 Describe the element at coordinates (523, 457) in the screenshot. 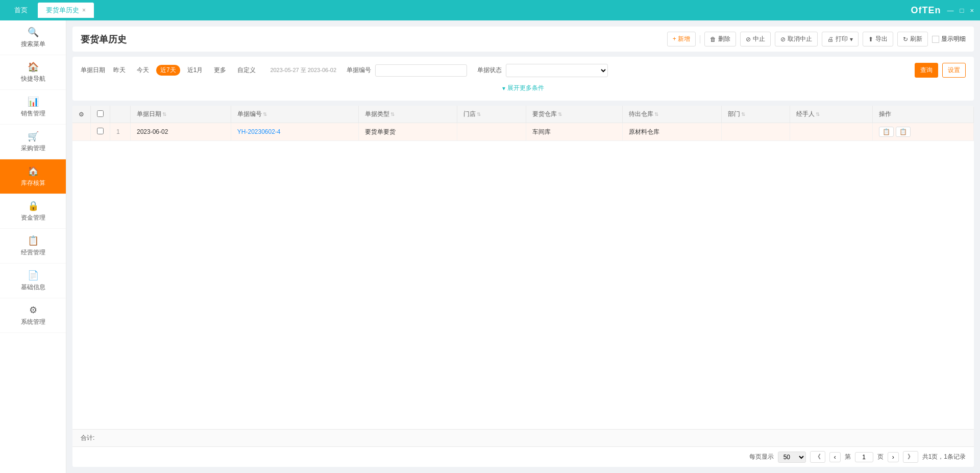

I see `pagination: 每页显示 50 100 《 ‹ 第 页 › 》 共1页，1条记录` at that location.